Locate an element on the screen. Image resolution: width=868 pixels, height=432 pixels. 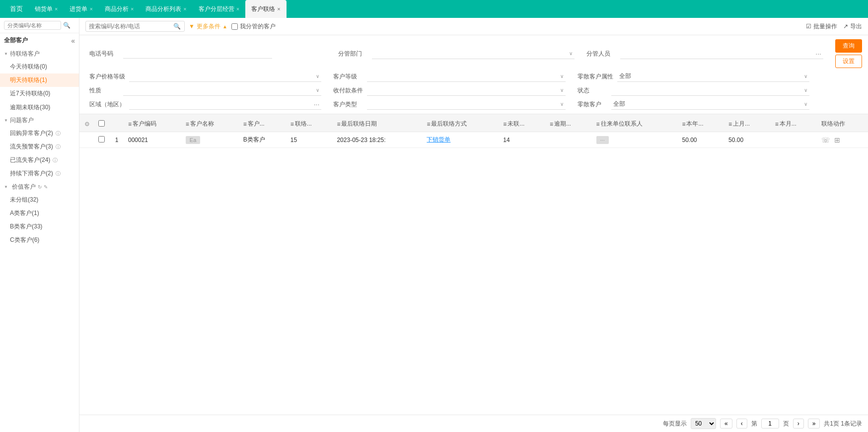
sidebar-item-overdue: 逾期未联络(30) is located at coordinates (40, 107).